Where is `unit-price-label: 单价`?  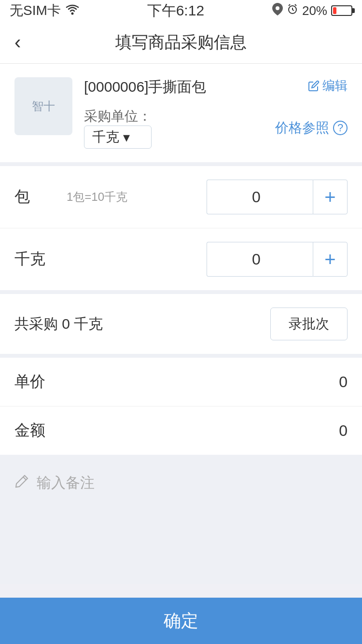 unit-price-label: 单价 is located at coordinates (30, 382).